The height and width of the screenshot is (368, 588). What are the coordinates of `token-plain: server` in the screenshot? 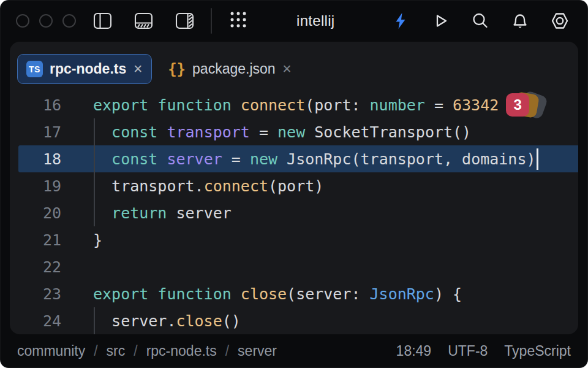 It's located at (198, 213).